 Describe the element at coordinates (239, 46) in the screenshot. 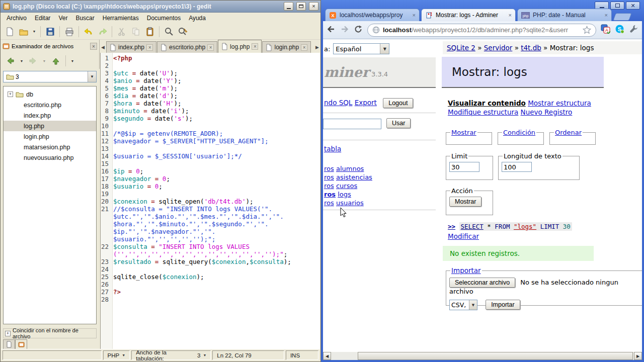

I see `editor-tab-log.php: log.php×` at that location.